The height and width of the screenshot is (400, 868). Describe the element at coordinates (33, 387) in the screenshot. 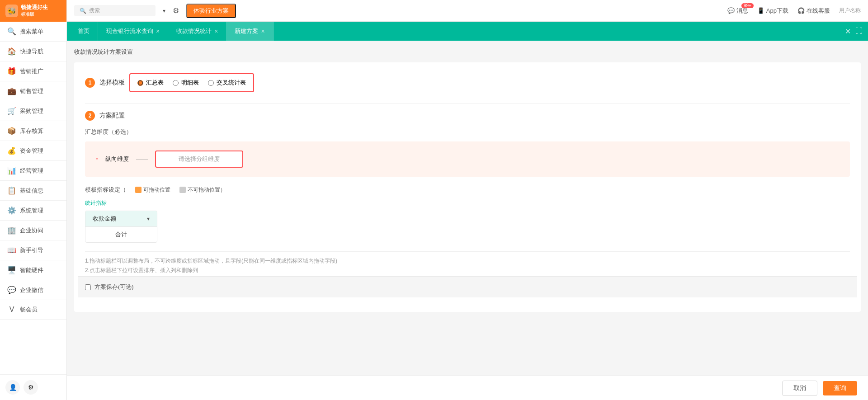

I see `sidebar-bottom: 👤 ⚙` at that location.